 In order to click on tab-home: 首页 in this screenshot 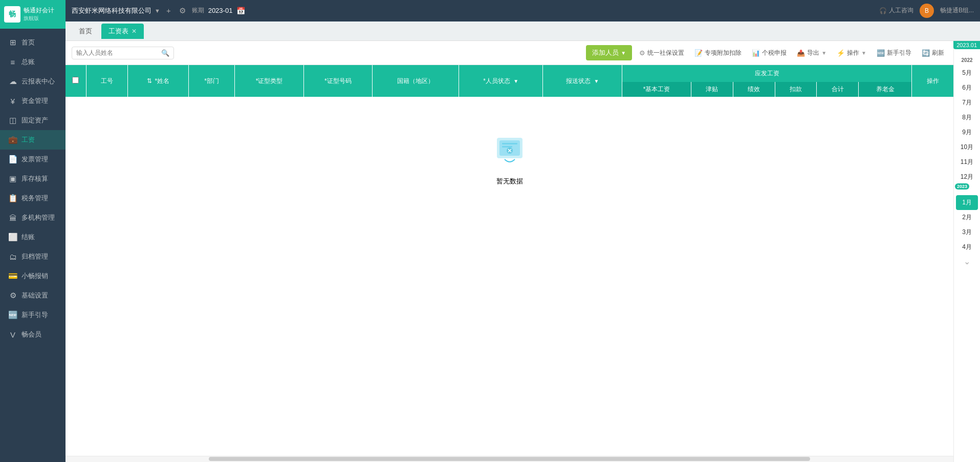, I will do `click(85, 31)`.